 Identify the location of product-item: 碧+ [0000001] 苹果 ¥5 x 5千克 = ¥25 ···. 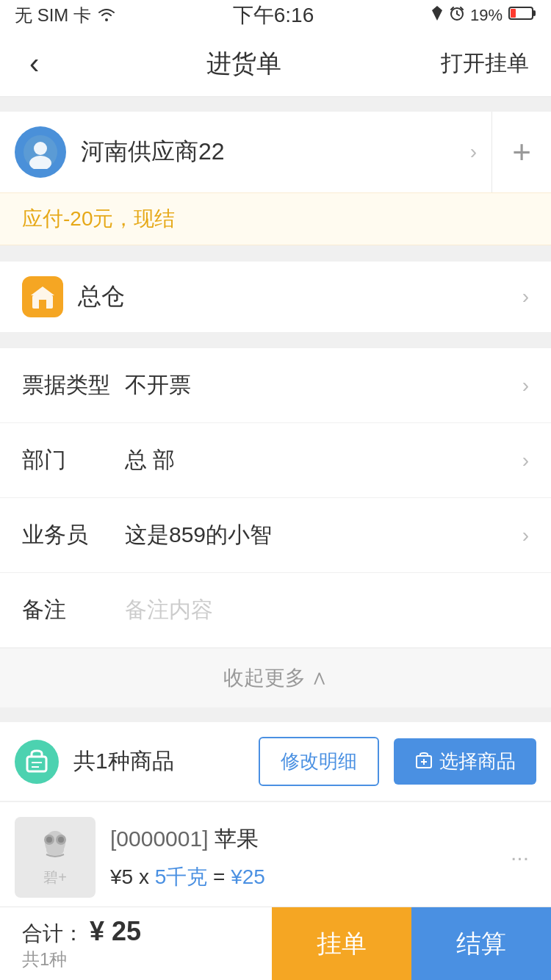
(276, 857).